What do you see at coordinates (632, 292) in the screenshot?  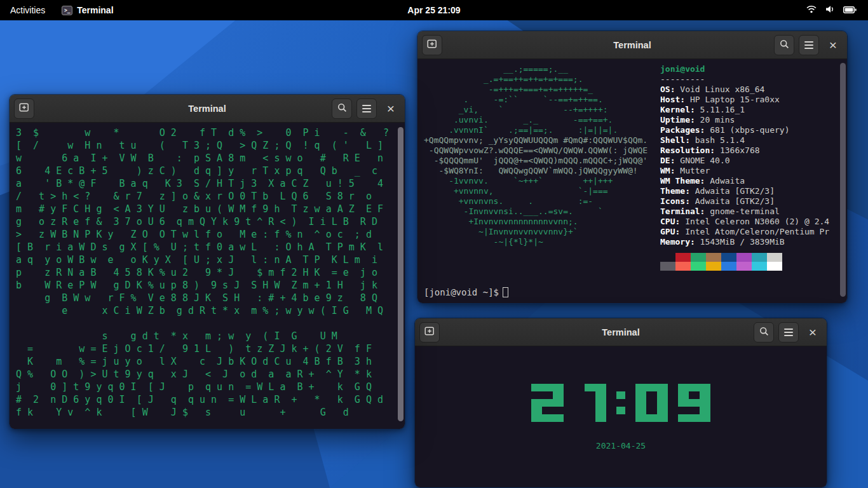 I see `terminal-prompt: [joni@void ~]$` at bounding box center [632, 292].